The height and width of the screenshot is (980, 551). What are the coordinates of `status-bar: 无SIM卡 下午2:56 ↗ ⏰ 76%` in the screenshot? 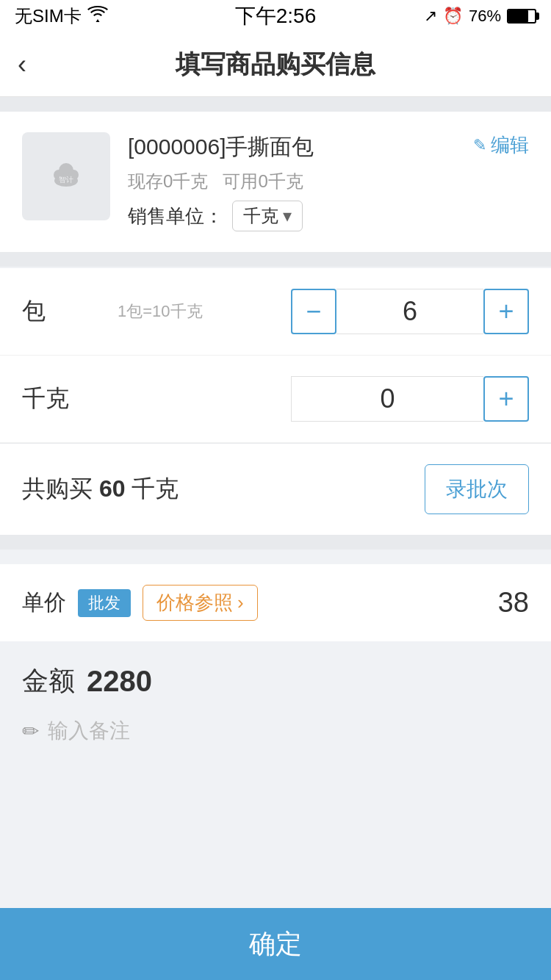 It's located at (276, 16).